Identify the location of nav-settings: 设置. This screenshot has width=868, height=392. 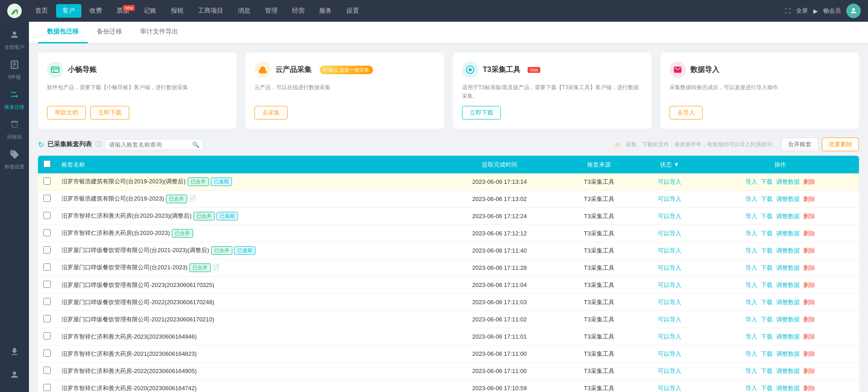
(353, 11).